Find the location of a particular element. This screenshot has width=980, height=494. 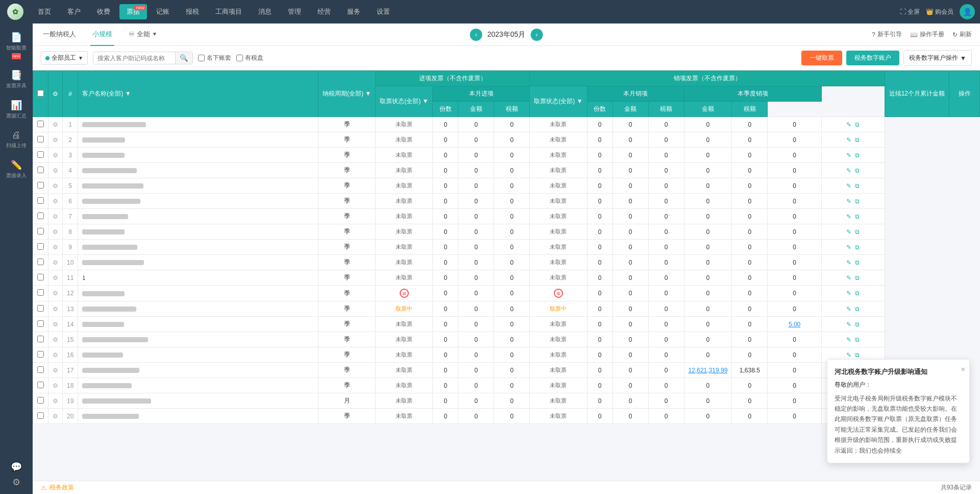

sidebar-item-summary: 📊 票据汇总 is located at coordinates (16, 109).